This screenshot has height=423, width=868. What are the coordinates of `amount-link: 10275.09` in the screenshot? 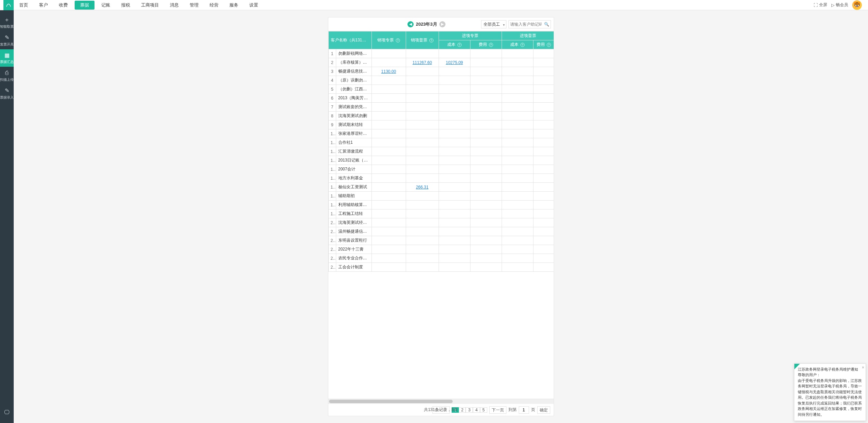 It's located at (454, 63).